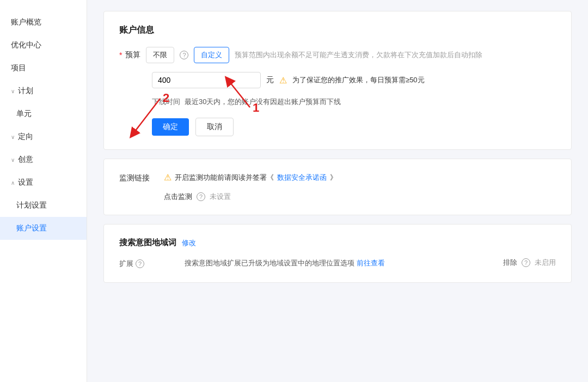 This screenshot has width=588, height=382. I want to click on sidebar-item-account-overview: 账户概览, so click(44, 22).